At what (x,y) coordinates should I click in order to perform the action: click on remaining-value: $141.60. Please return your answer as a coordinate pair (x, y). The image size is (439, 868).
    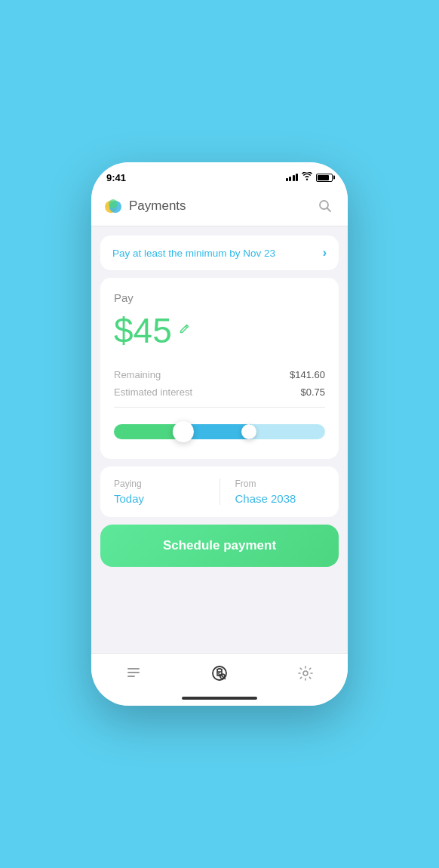
    Looking at the image, I should click on (308, 374).